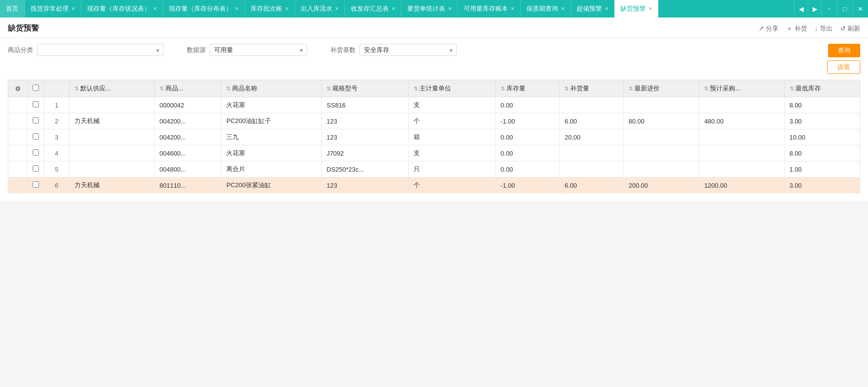 Image resolution: width=868 pixels, height=387 pixels. I want to click on row-code: 0000042, so click(188, 105).